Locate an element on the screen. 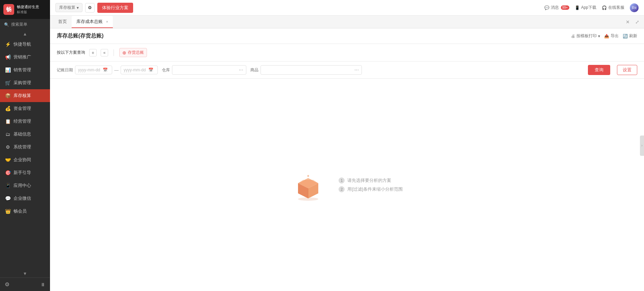  query-btn: 查询 is located at coordinates (599, 70).